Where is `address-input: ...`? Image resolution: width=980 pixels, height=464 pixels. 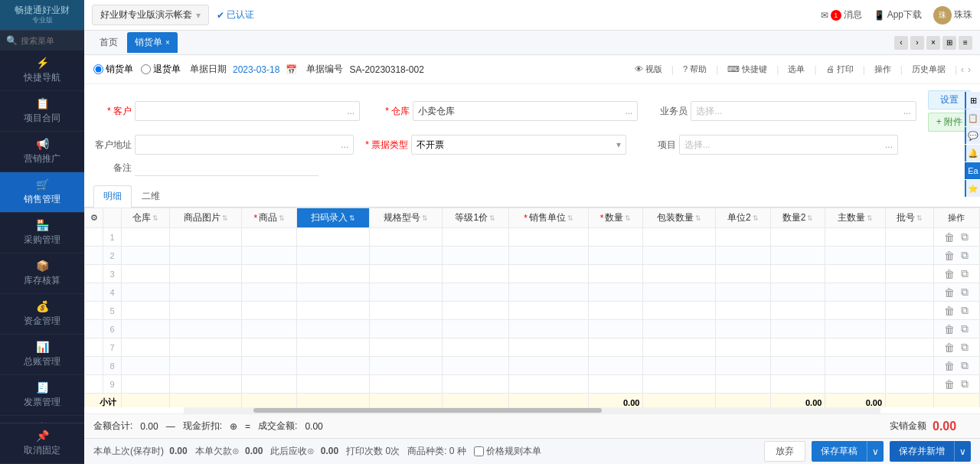
address-input: ... is located at coordinates (244, 145).